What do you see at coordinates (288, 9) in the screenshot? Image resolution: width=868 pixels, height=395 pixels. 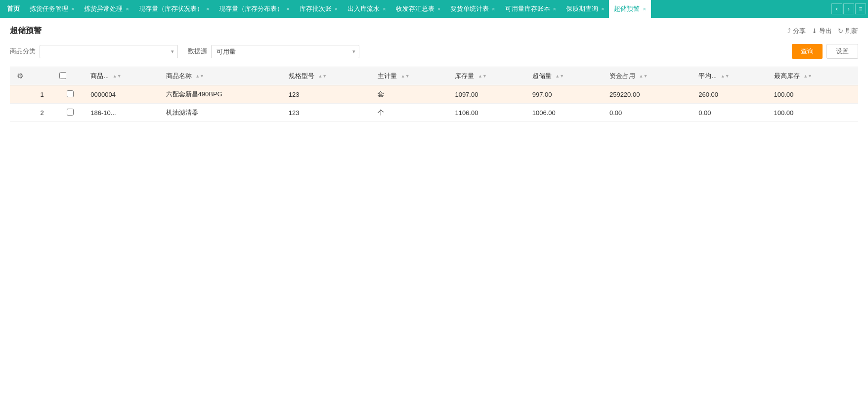 I see `close-tab-4: ×` at bounding box center [288, 9].